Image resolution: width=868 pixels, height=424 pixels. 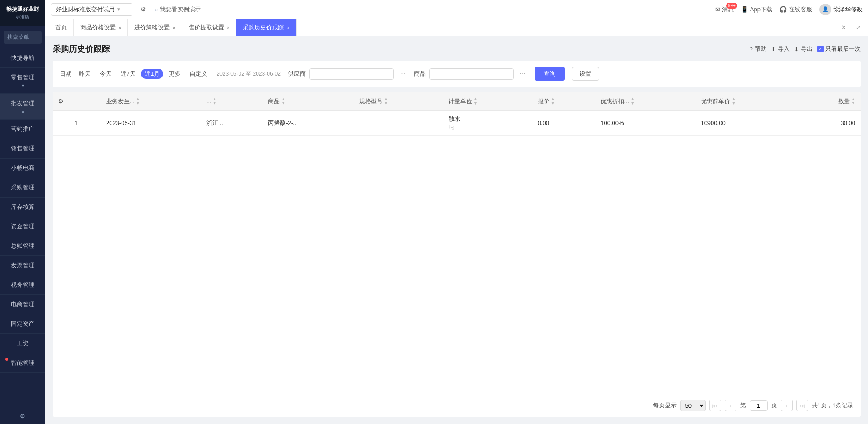 I want to click on sidebar-item-ecommerce: 电商管理, so click(x=23, y=304).